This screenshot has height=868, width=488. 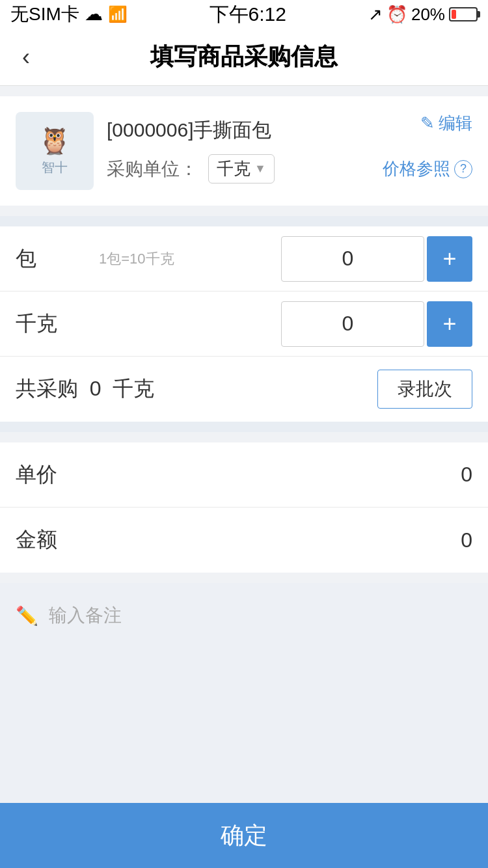 What do you see at coordinates (244, 57) in the screenshot?
I see `nav-bar: ‹ 填写商品采购信息` at bounding box center [244, 57].